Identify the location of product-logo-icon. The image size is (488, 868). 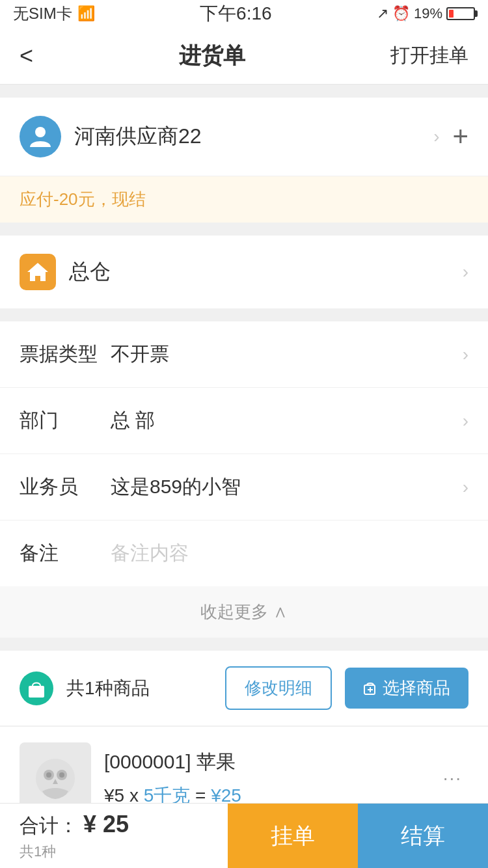
(55, 778).